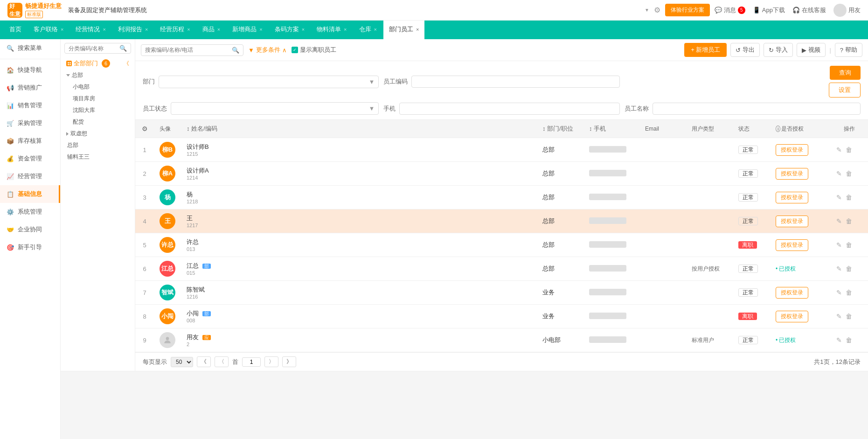  What do you see at coordinates (290, 30) in the screenshot?
I see `nav-barcode: 条码方案×` at bounding box center [290, 30].